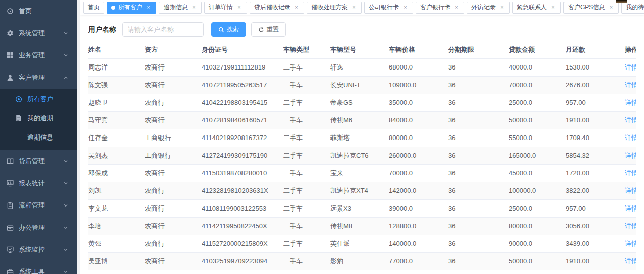 Image resolution: width=644 pixels, height=274 pixels. I want to click on cell-monthly_payment: 3439.00, so click(595, 244).